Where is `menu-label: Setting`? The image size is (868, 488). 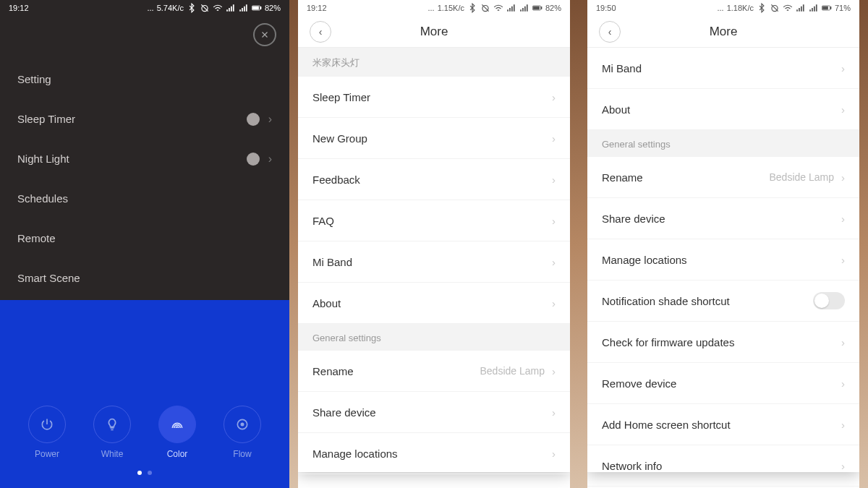
menu-label: Setting is located at coordinates (35, 80).